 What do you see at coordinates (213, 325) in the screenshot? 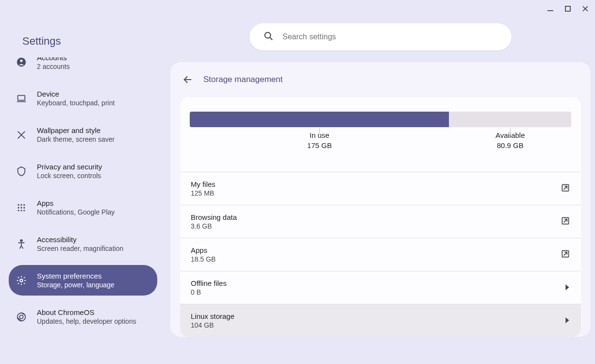
I see `row-sub: 104 GB` at bounding box center [213, 325].